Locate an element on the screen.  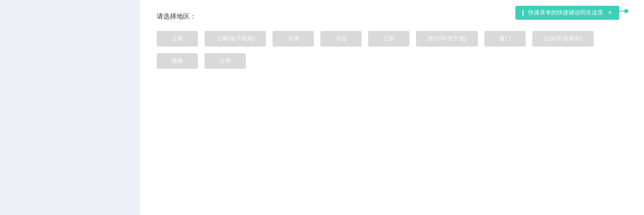
region-btn-zhejiang: 浙江(不含宁波) is located at coordinates (447, 39).